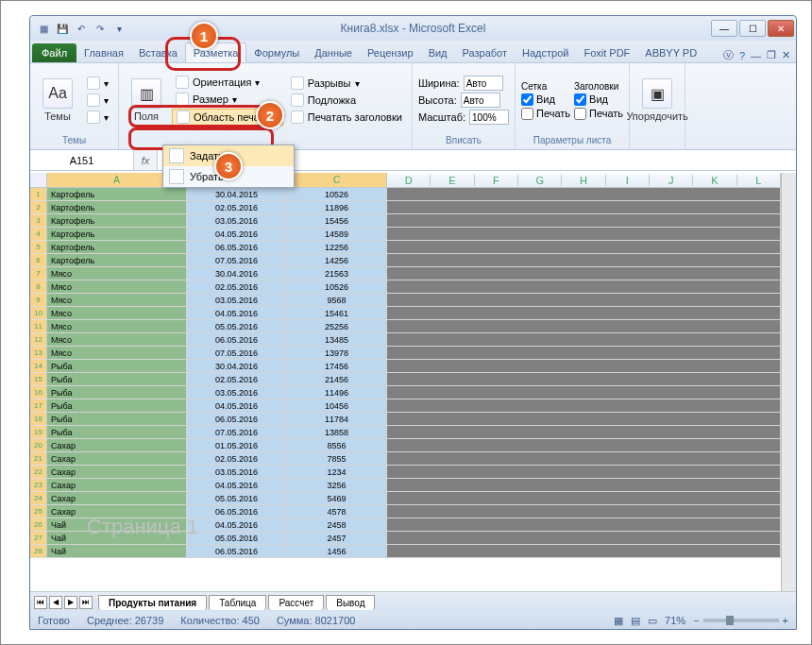  Describe the element at coordinates (438, 53) in the screenshot. I see `tab-view: Вид` at that location.